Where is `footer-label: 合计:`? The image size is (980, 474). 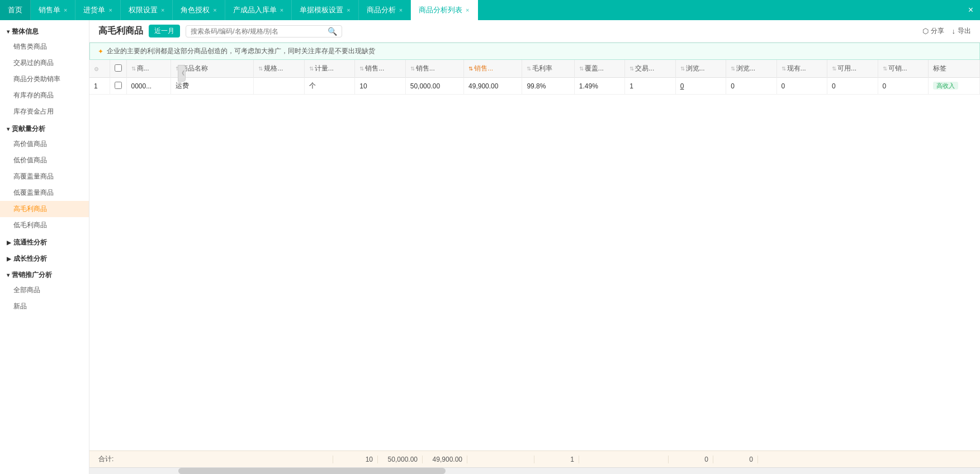
footer-label: 合计: is located at coordinates (121, 459).